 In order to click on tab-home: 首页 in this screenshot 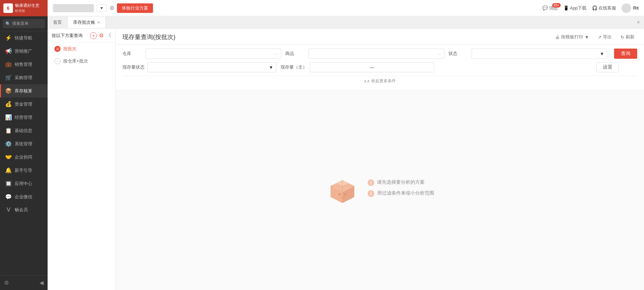, I will do `click(58, 22)`.